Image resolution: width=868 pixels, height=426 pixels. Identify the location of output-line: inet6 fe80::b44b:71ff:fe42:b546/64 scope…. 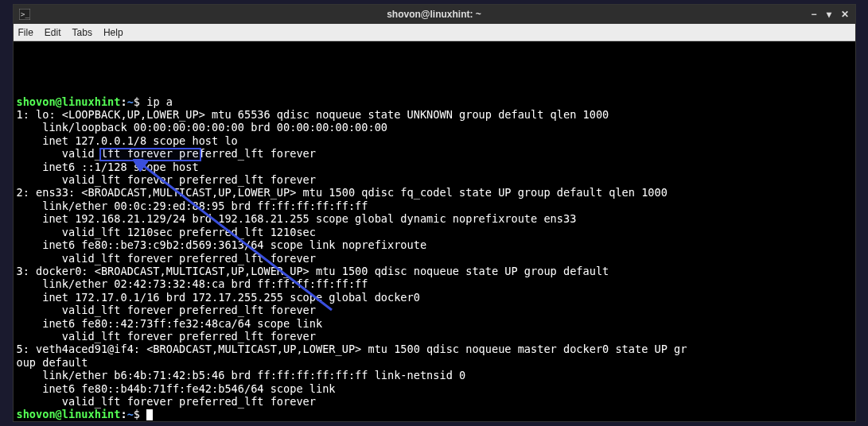
(434, 389).